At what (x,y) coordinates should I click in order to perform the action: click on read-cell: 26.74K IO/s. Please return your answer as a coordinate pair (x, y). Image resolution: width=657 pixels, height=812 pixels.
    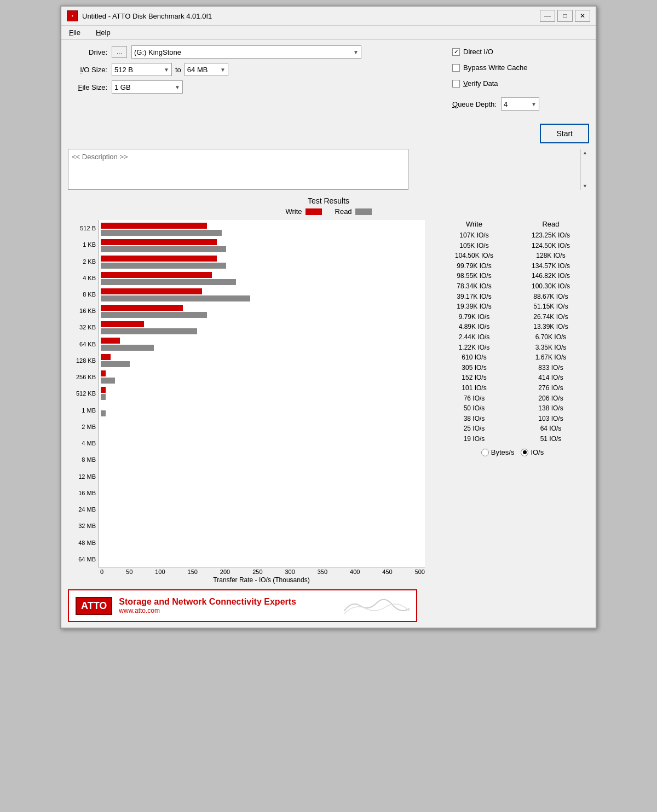
    Looking at the image, I should click on (551, 317).